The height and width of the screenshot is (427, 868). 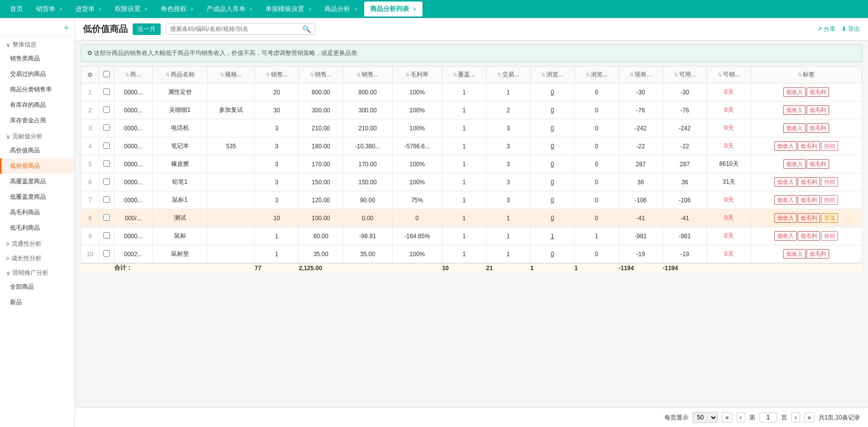 What do you see at coordinates (89, 9) in the screenshot?
I see `nav-purchase-order: 进货单 ×` at bounding box center [89, 9].